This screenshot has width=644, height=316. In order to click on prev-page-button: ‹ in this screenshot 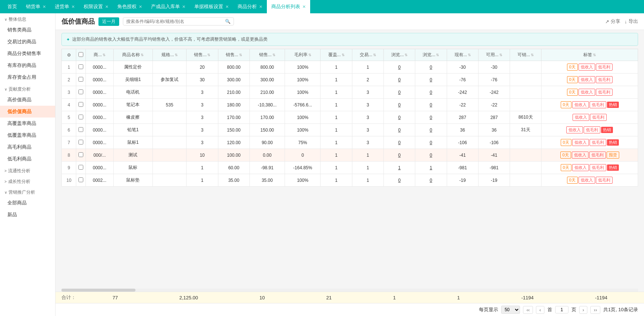, I will do `click(540, 310)`.